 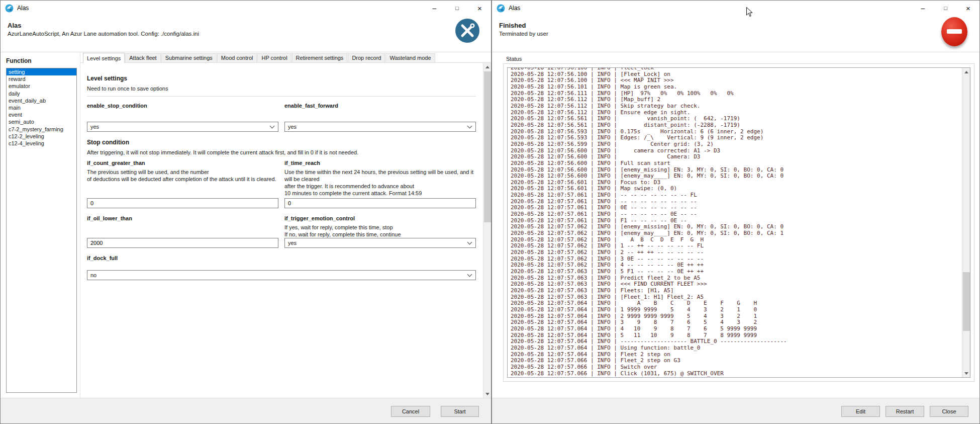 What do you see at coordinates (380, 106) in the screenshot?
I see `field-label: enable_fast_forward` at bounding box center [380, 106].